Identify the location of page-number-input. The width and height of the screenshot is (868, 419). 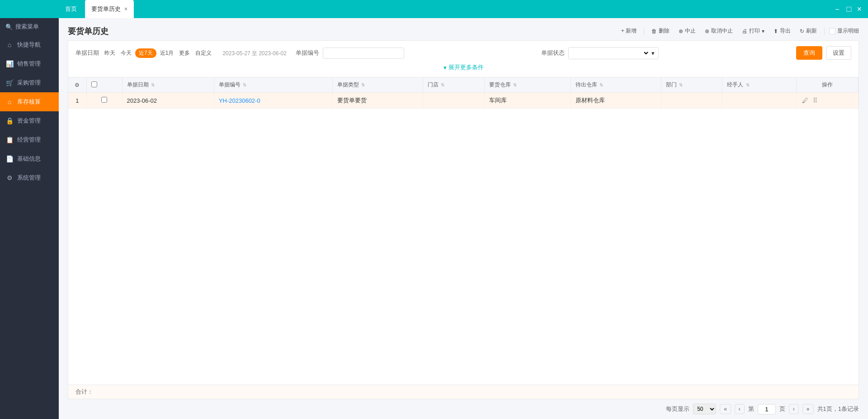
(767, 409).